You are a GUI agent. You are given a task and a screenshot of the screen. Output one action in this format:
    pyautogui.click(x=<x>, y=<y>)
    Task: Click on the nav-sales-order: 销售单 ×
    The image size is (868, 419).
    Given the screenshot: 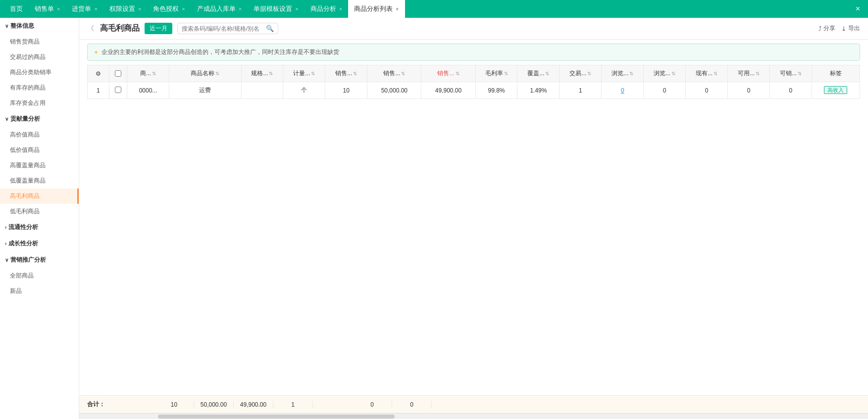 What is the action you would take?
    pyautogui.click(x=48, y=9)
    